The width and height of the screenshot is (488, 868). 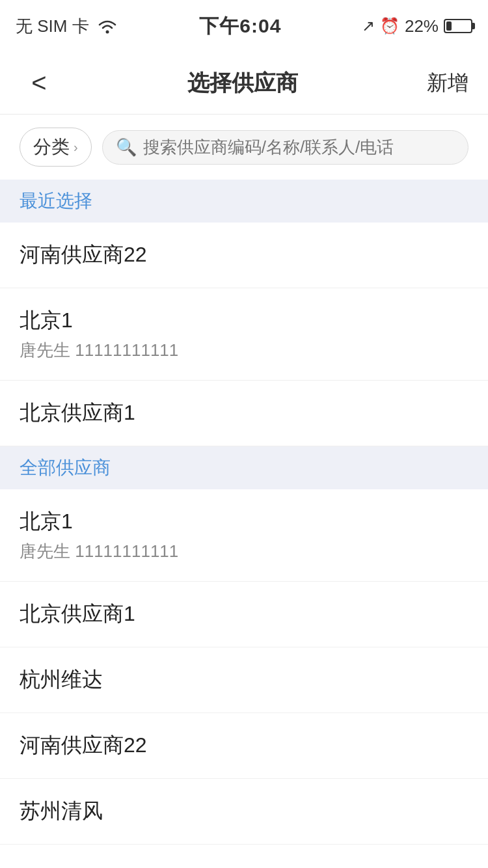 I want to click on add-button: 新增, so click(x=448, y=83).